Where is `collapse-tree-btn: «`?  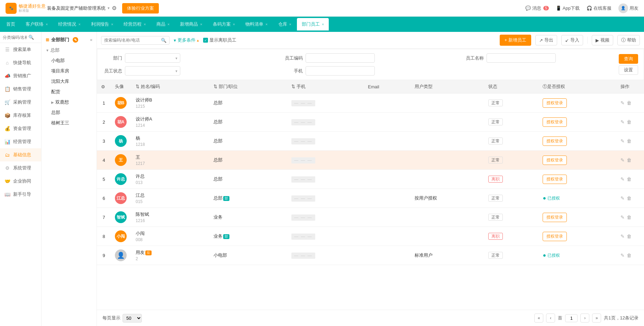
collapse-tree-btn: « is located at coordinates (91, 40).